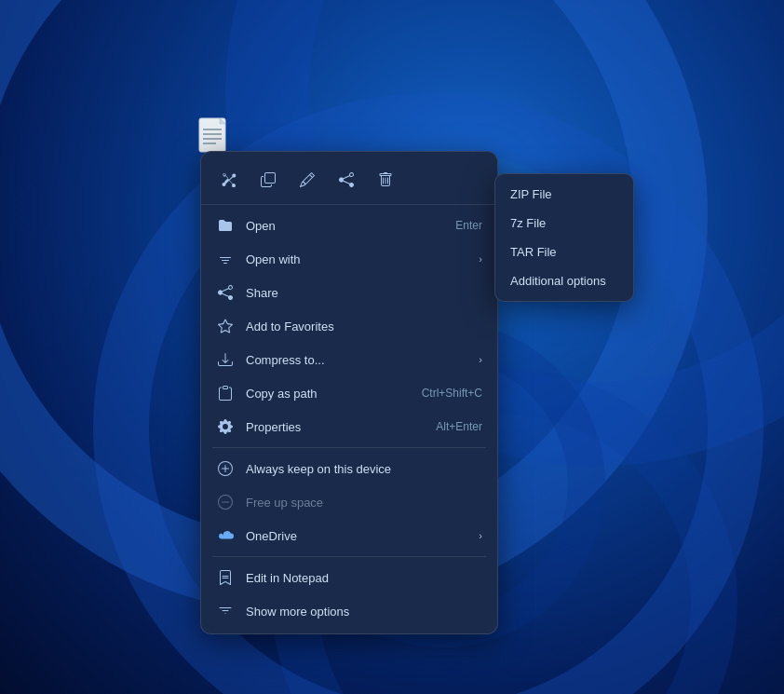 This screenshot has width=784, height=694. Describe the element at coordinates (564, 281) in the screenshot. I see `submenu-item-additional: Additional options` at that location.